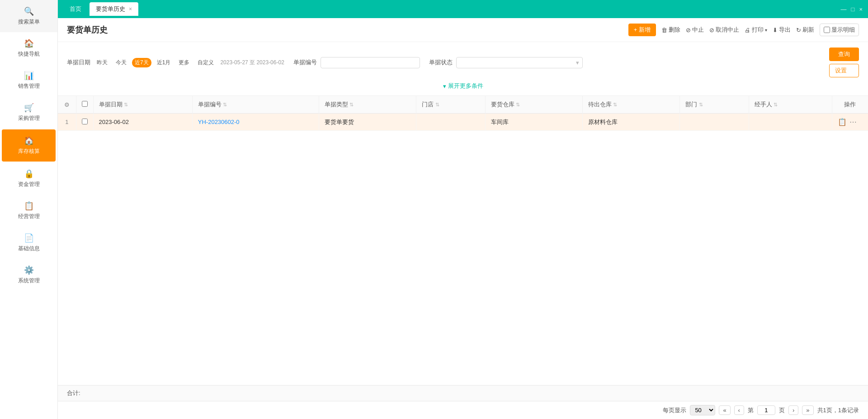  Describe the element at coordinates (756, 30) in the screenshot. I see `print-button: 🖨 打印 ▾` at that location.